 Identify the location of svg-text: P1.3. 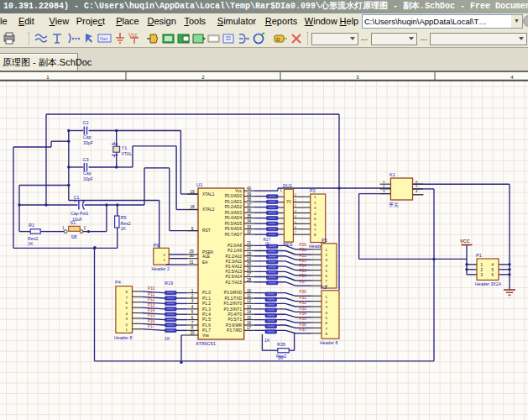
(206, 309).